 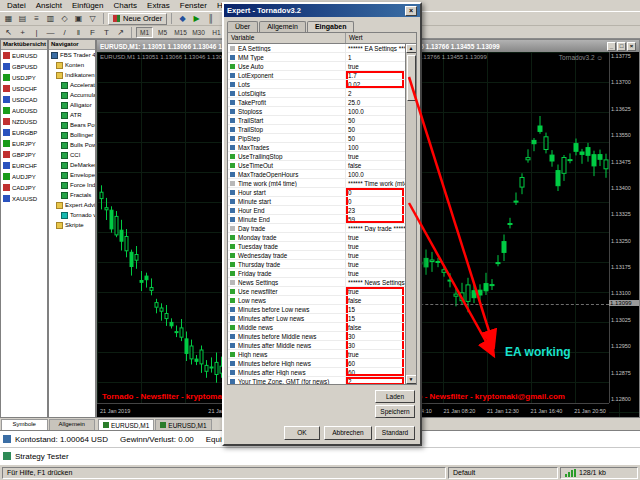 I want to click on symbol-row: CADJPY, so click(x=24, y=188).